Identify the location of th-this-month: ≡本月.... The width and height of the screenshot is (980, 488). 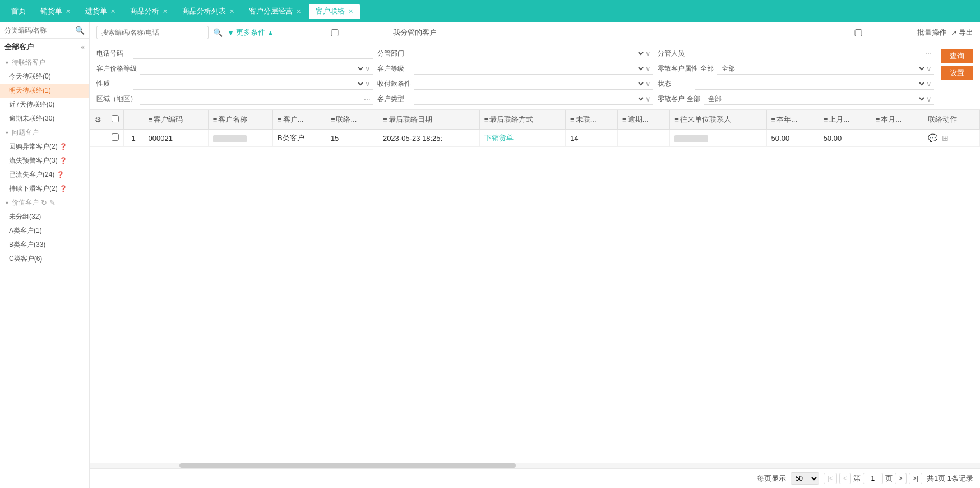
(897, 120).